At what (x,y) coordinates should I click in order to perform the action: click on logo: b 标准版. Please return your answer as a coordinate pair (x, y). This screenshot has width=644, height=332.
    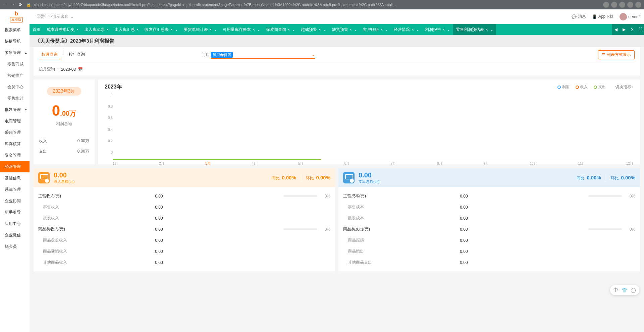
    Looking at the image, I should click on (16, 17).